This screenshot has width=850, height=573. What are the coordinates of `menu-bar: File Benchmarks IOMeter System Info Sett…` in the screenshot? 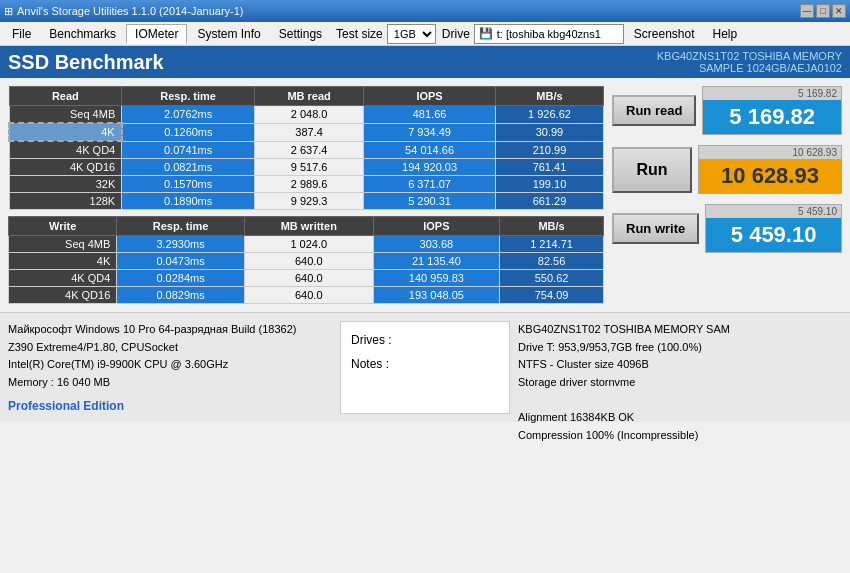 It's located at (425, 34).